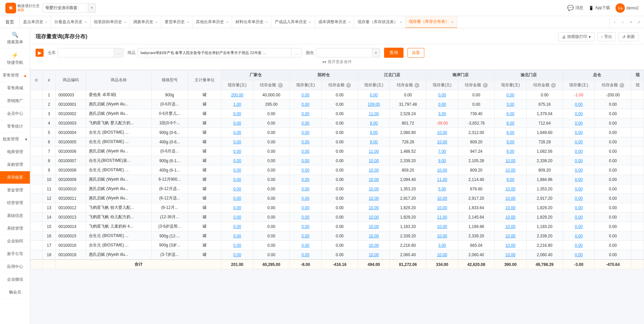 This screenshot has height=324, width=644. What do you see at coordinates (442, 227) in the screenshot?
I see `row-nanand-curr-14: 10.00` at bounding box center [442, 227].